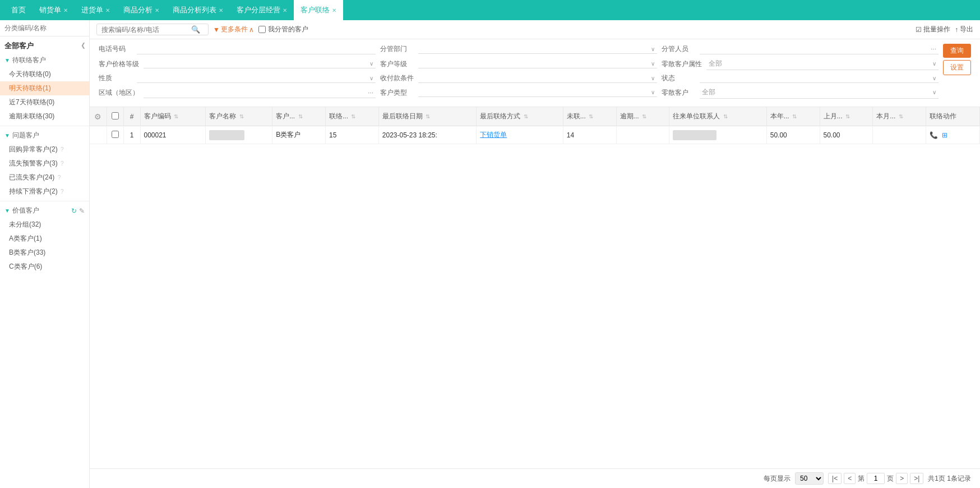  I want to click on group-problem-customers: ▼ 问题客户, so click(45, 136).